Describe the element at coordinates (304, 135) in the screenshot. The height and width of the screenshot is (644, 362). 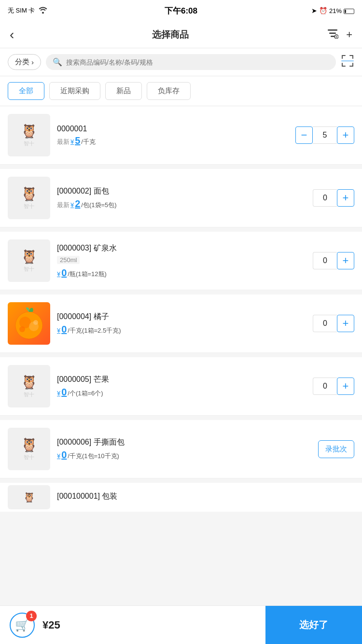
I see `minus-button: −` at that location.